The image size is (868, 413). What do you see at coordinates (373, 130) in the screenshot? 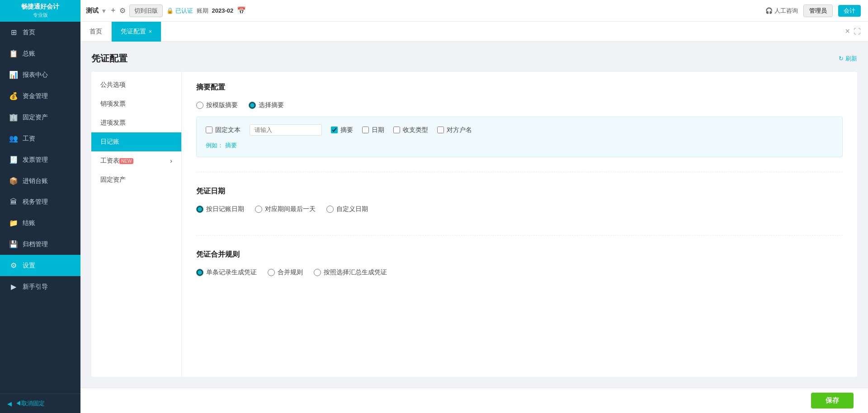
I see `checkbox-date: 日期` at bounding box center [373, 130].